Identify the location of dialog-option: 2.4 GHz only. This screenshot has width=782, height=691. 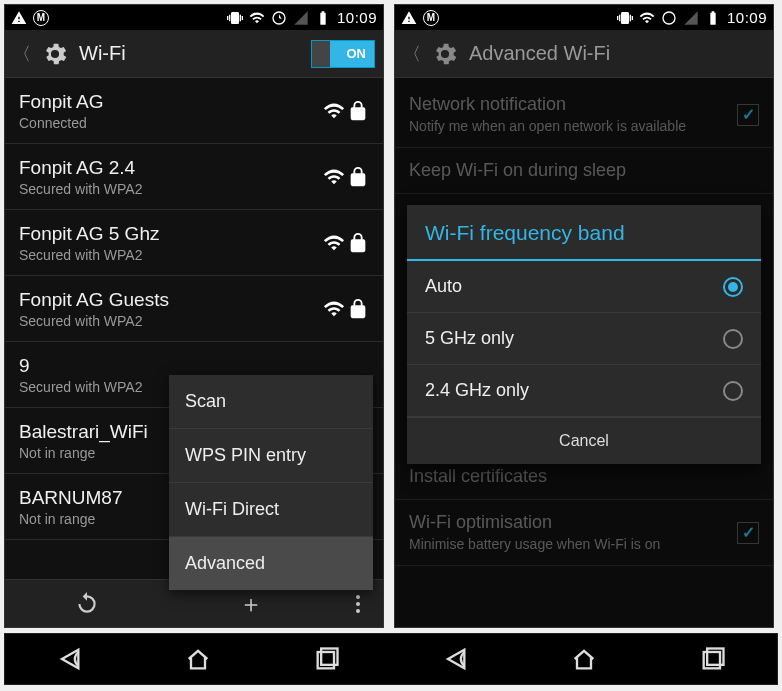
(584, 391).